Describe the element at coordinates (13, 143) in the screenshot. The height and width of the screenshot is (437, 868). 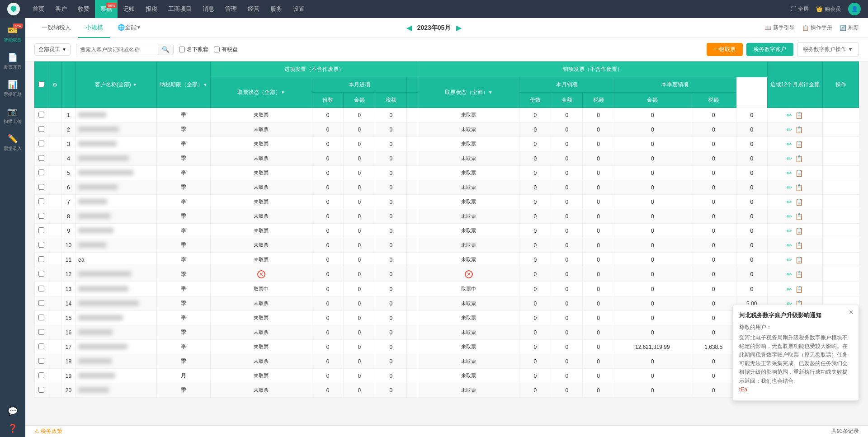
I see `sidebar-item-invoice-entry: ✏️ 票据录入` at that location.